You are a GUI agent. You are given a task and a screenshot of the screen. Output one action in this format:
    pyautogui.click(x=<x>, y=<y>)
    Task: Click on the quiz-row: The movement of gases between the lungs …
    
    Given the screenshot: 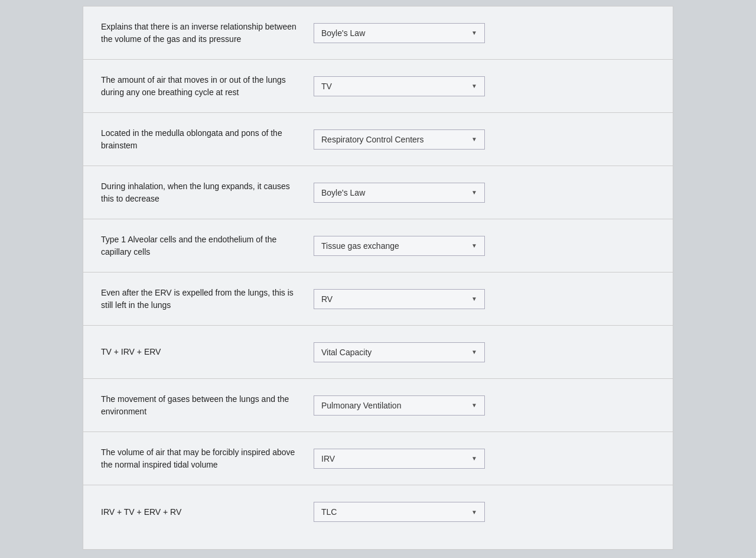 What is the action you would take?
    pyautogui.click(x=378, y=405)
    